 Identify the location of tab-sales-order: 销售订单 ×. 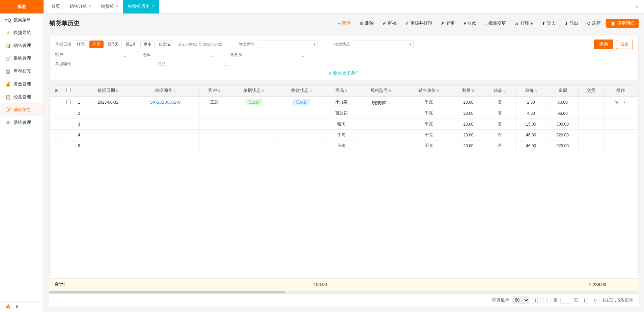
(80, 7).